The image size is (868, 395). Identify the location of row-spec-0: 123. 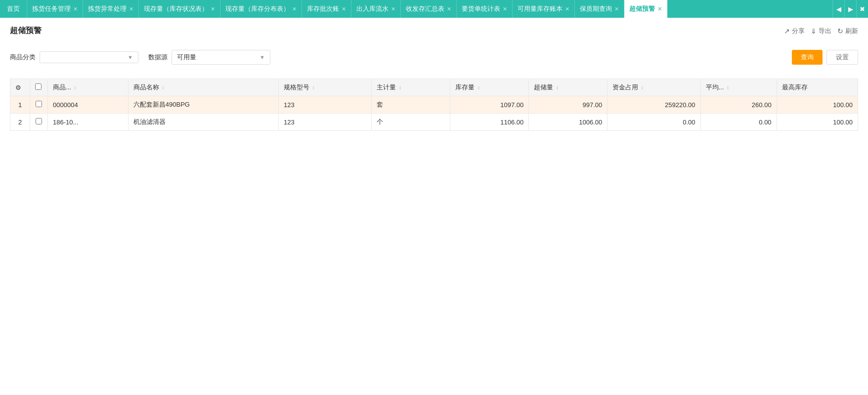
(325, 105).